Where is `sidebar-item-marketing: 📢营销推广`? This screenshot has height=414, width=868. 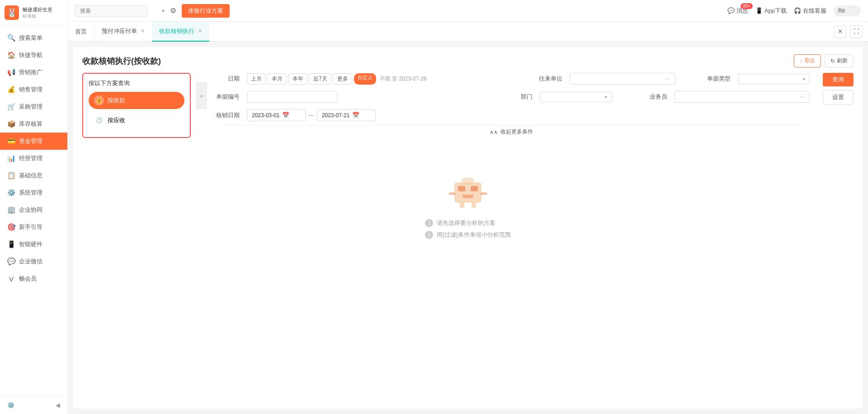 sidebar-item-marketing: 📢营销推广 is located at coordinates (33, 72).